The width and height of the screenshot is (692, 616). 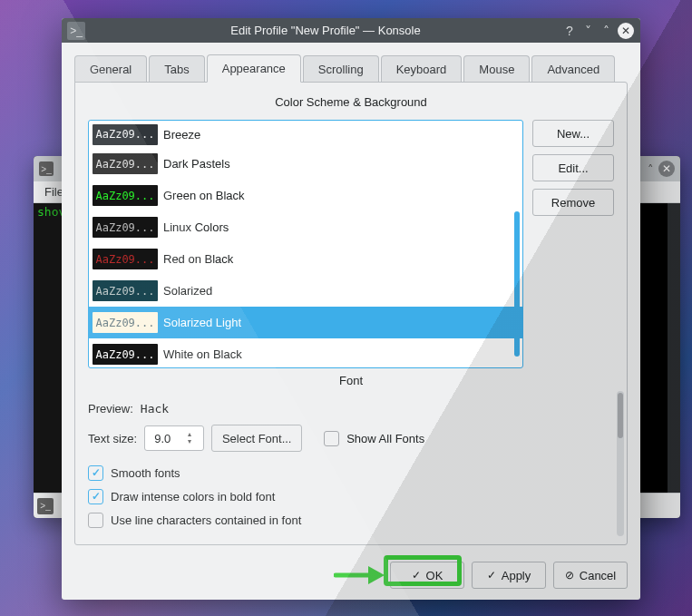 What do you see at coordinates (509, 575) in the screenshot?
I see `apply-button: ✓ Apply` at bounding box center [509, 575].